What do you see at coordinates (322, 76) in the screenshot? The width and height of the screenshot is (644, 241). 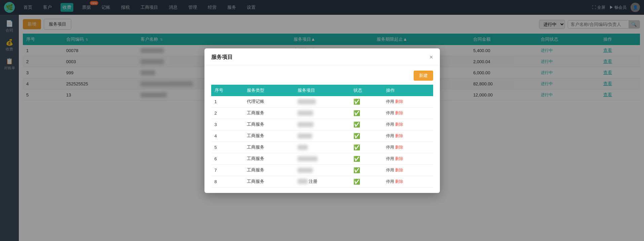 I see `modal-toolbar: 新建` at bounding box center [322, 76].